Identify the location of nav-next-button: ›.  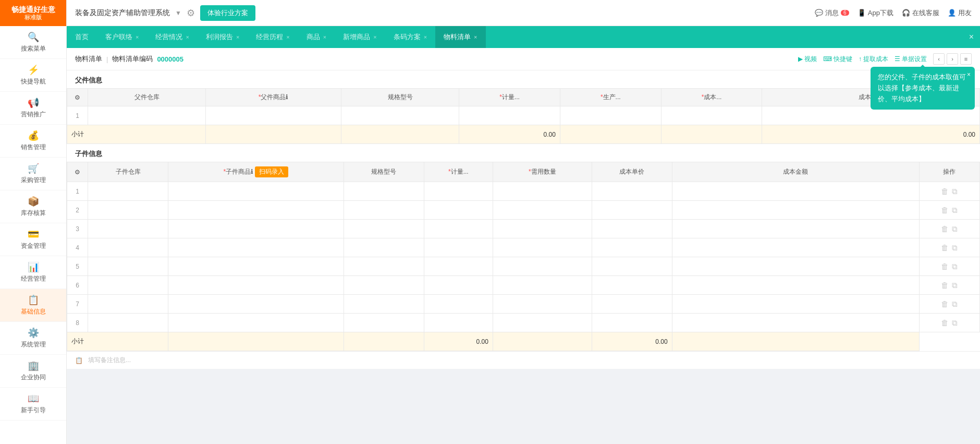
(952, 59).